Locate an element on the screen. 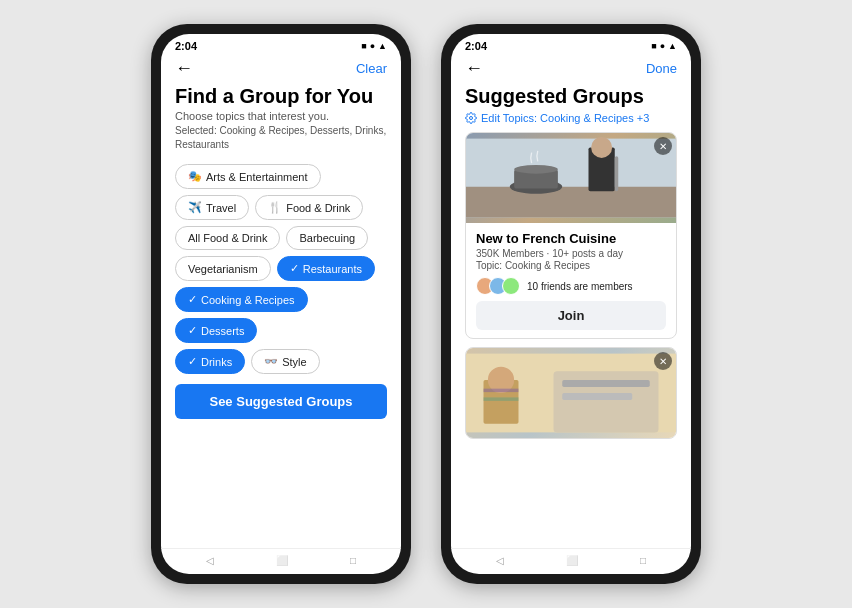  chip-drinks: ✓ Drinks is located at coordinates (210, 362).